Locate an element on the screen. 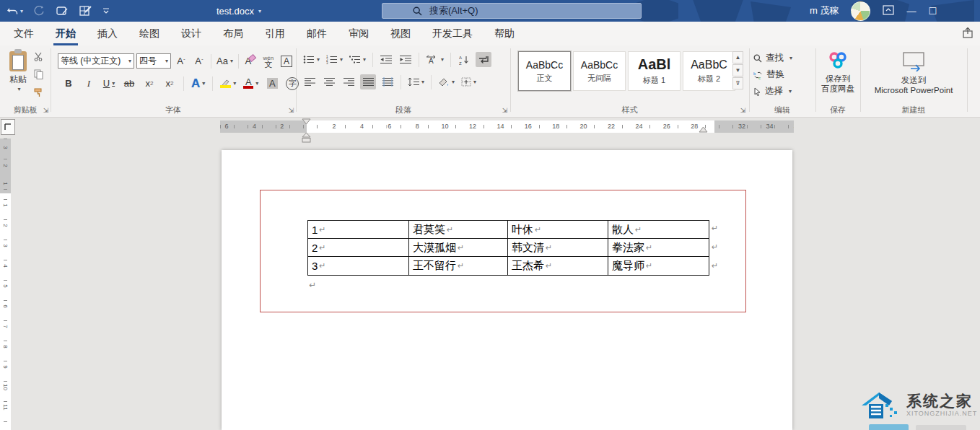 Image resolution: width=980 pixels, height=430 pixels. phonetic-guide-button: wén文 is located at coordinates (268, 61).